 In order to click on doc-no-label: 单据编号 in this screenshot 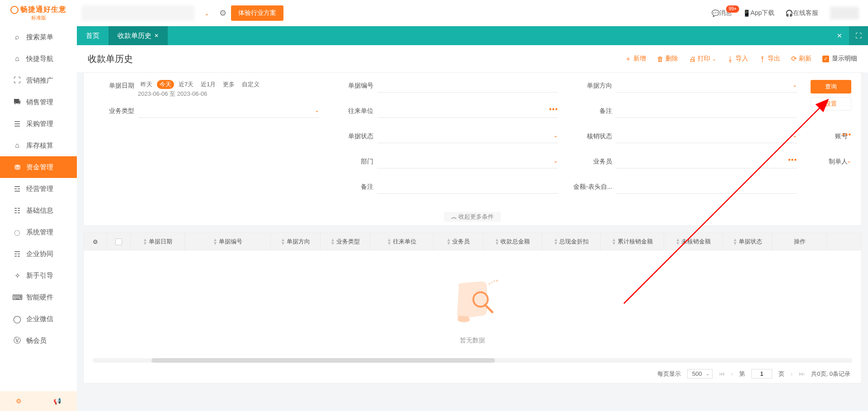, I will do `click(355, 85)`.